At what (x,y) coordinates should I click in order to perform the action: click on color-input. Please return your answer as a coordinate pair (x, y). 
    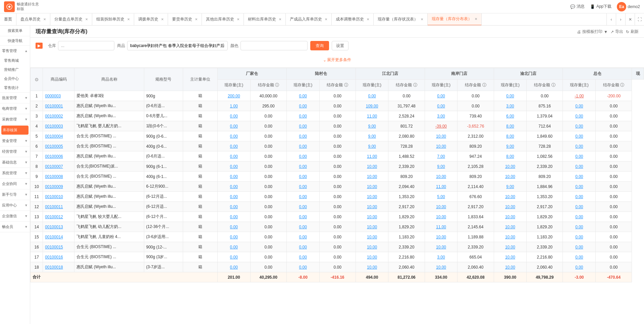
    Looking at the image, I should click on (274, 46).